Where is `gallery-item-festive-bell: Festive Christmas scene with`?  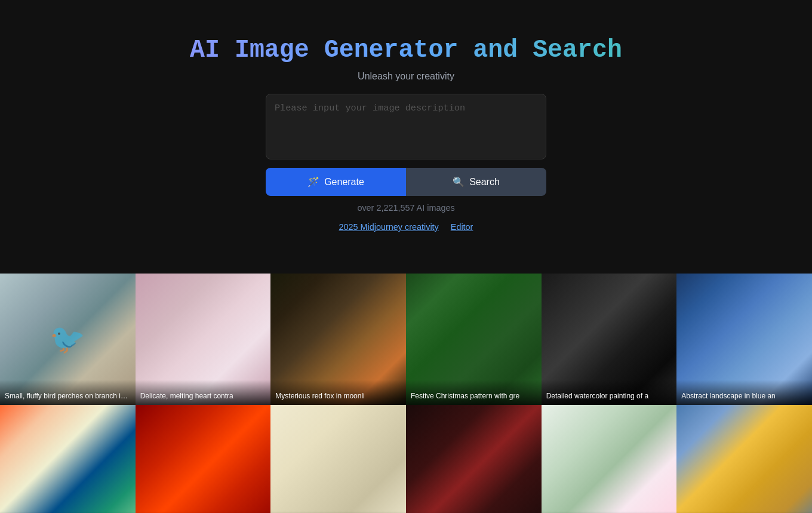 gallery-item-festive-bell: Festive Christmas scene with is located at coordinates (609, 459).